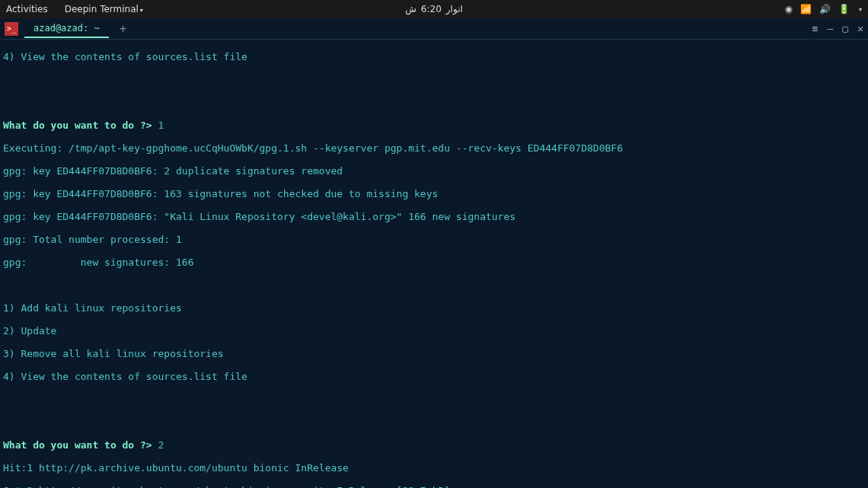  What do you see at coordinates (123, 29) in the screenshot?
I see `new-tab-button: +` at bounding box center [123, 29].